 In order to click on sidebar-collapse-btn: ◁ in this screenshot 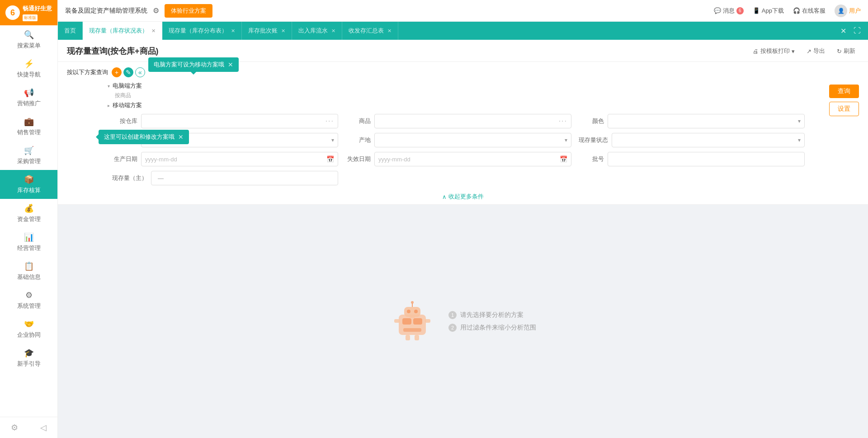, I will do `click(43, 428)`.